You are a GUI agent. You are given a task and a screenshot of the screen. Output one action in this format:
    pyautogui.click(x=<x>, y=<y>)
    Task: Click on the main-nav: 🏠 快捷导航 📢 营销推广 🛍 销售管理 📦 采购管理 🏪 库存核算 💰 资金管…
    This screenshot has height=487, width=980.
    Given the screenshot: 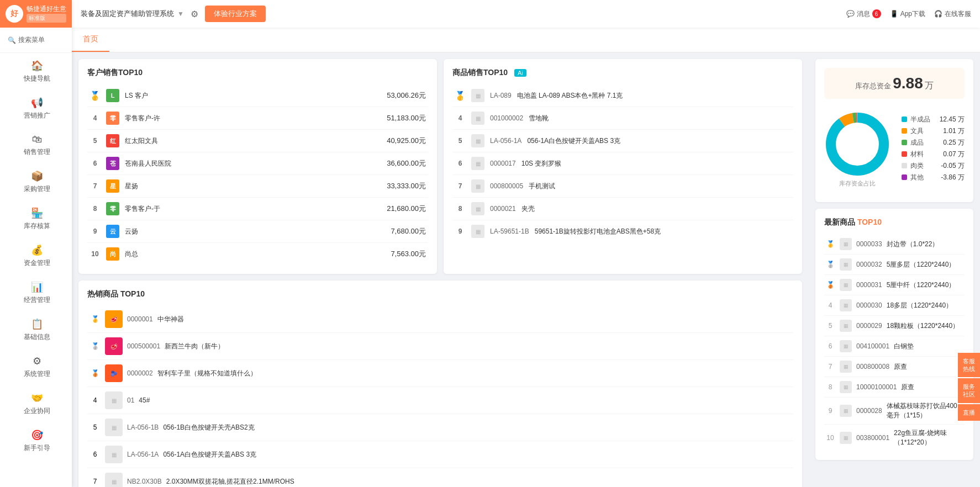 What is the action you would take?
    pyautogui.click(x=36, y=270)
    